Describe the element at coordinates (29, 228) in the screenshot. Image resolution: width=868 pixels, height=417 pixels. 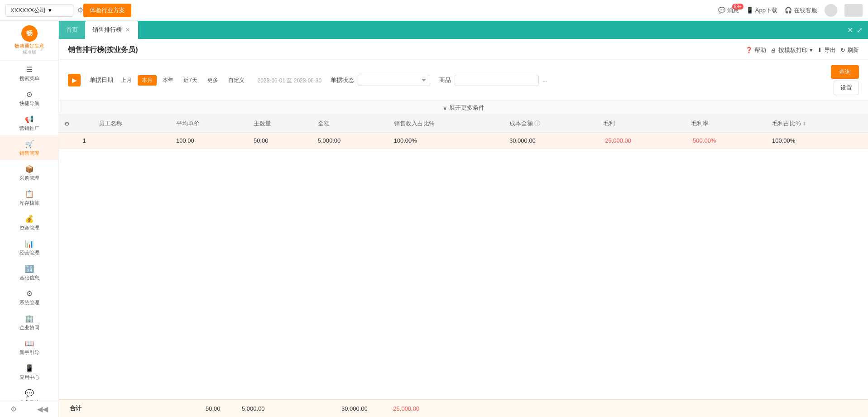
I see `sidebar-finance-label: 资金管理` at that location.